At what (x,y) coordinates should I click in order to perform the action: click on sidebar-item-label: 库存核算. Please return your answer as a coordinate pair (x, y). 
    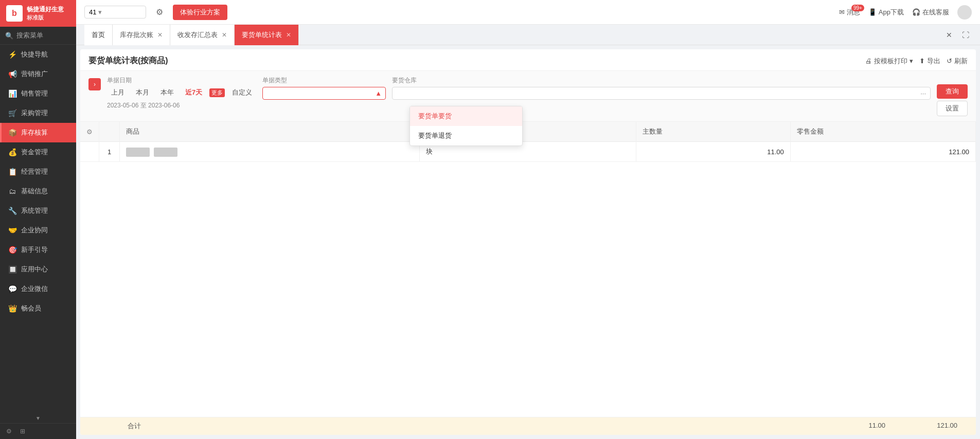
    Looking at the image, I should click on (34, 133).